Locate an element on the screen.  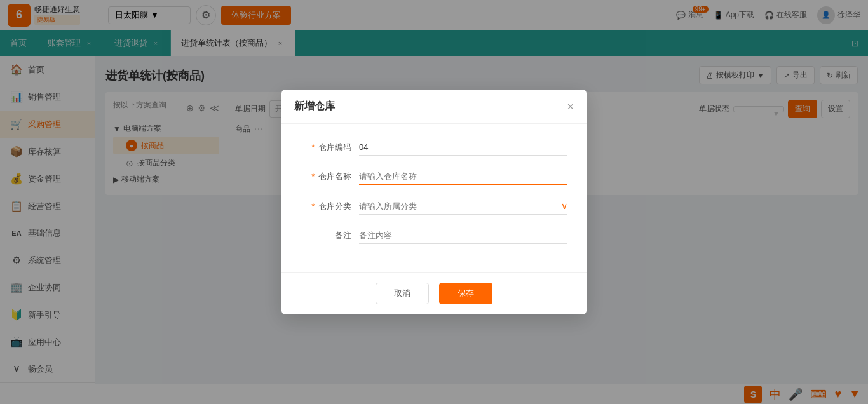
form-row-code: * 仓库编码 is located at coordinates (434, 147).